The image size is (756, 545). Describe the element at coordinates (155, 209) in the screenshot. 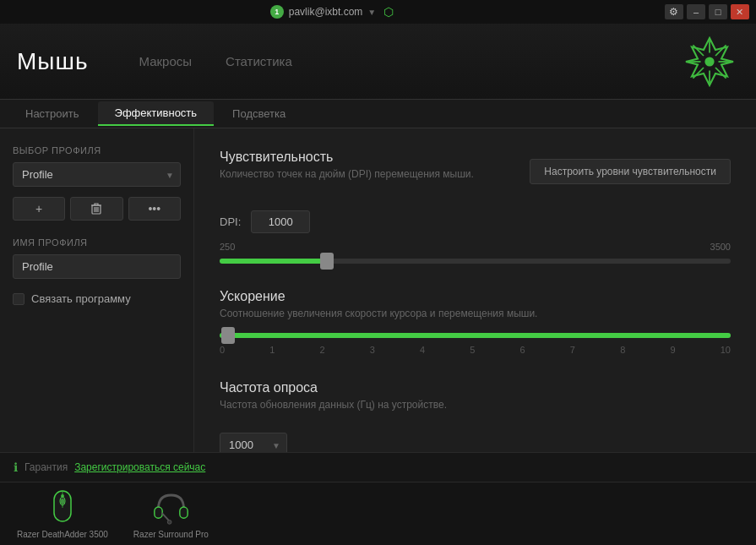

I see `more-options-button: •••` at that location.